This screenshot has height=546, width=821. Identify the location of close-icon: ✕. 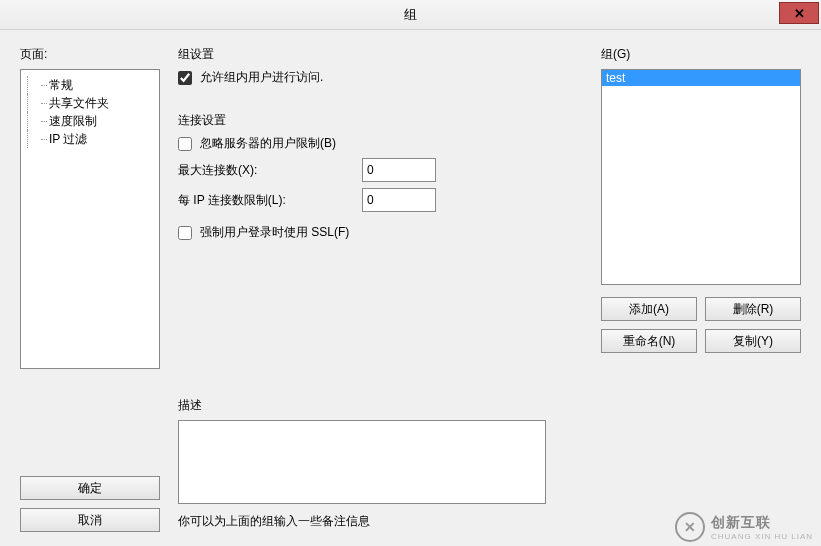
(800, 14).